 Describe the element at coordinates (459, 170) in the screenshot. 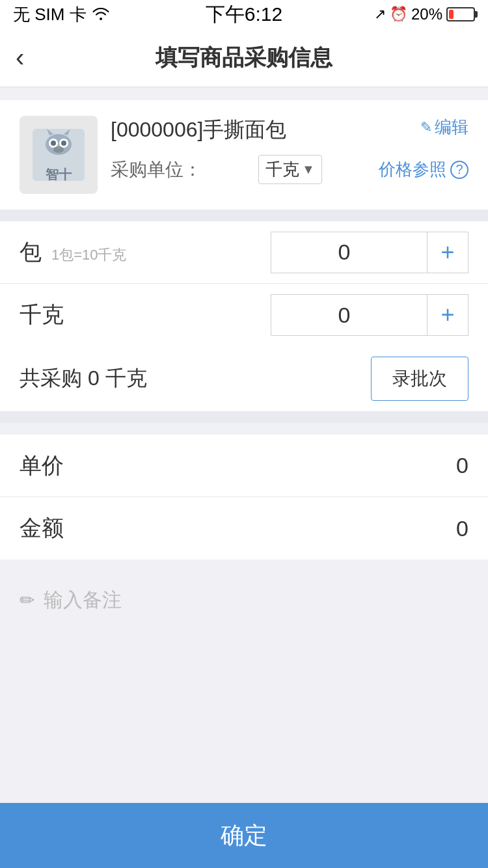

I see `help-icon: ?` at that location.